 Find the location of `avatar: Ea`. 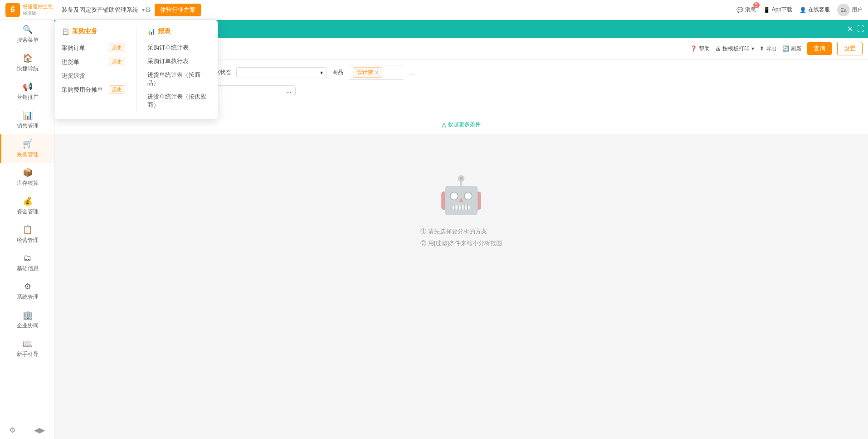

avatar: Ea is located at coordinates (844, 10).